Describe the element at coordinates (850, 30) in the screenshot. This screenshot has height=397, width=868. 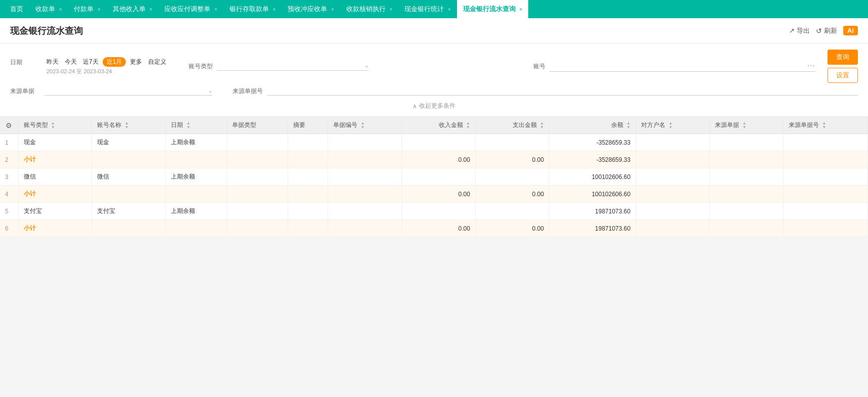
I see `ai-badge: Ai` at that location.